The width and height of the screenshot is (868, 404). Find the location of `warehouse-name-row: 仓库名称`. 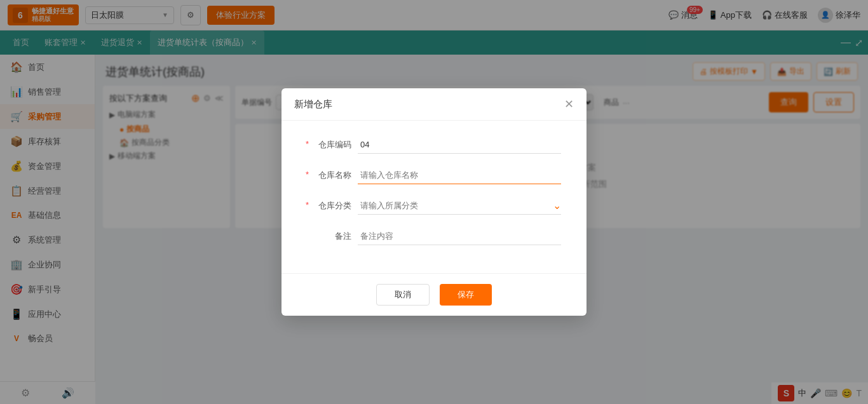

warehouse-name-row: 仓库名称 is located at coordinates (434, 175).